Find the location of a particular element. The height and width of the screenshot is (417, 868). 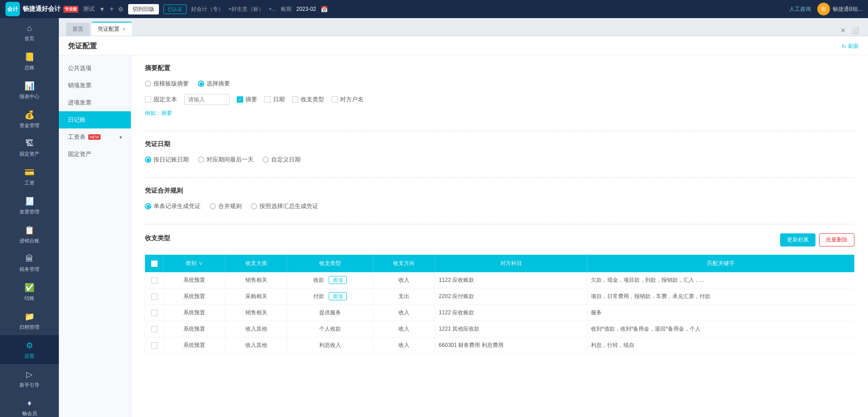

window-close-icon: ✕ is located at coordinates (843, 30).